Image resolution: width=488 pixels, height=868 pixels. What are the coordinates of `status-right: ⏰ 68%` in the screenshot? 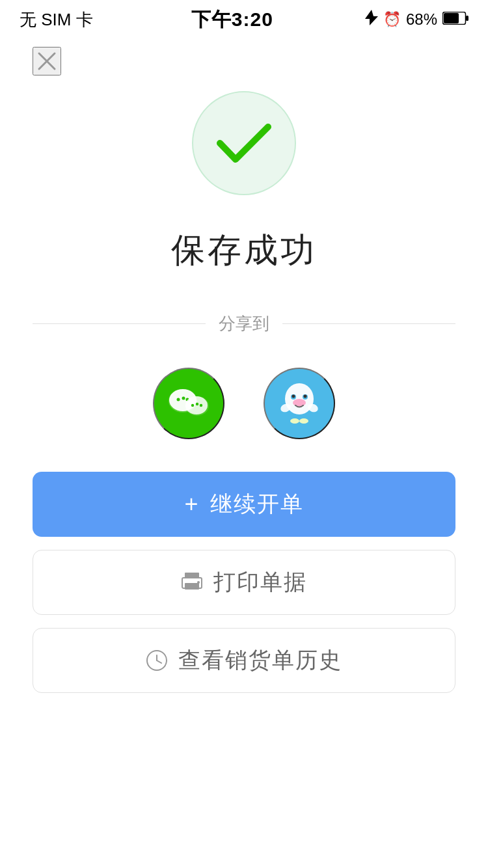 It's located at (416, 20).